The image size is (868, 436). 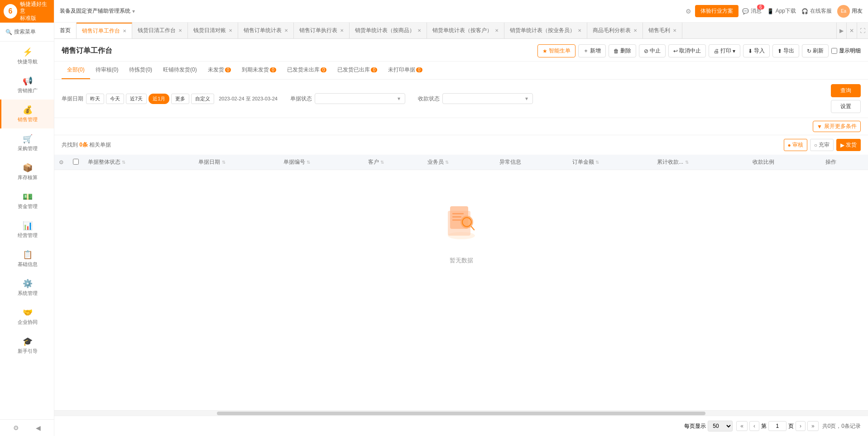 I want to click on tab-close-all-btn: ✕, so click(x=851, y=31).